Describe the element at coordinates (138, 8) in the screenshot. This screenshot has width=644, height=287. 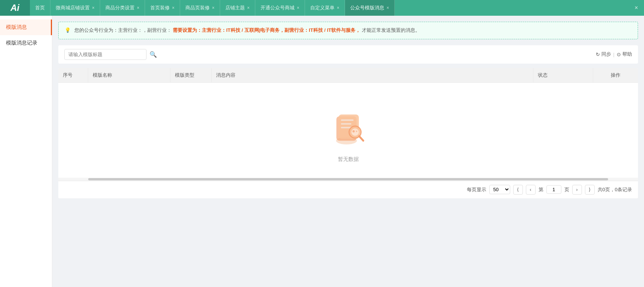
I see `tab-close-category-settings: ×` at that location.